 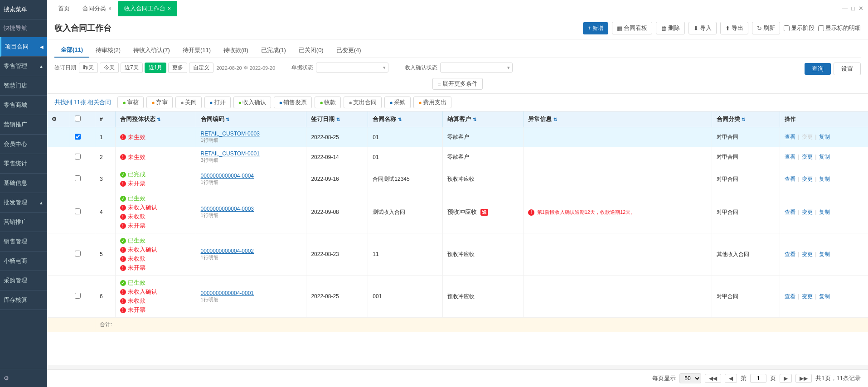 I want to click on sidebar-search: 搜索菜单, so click(x=24, y=10).